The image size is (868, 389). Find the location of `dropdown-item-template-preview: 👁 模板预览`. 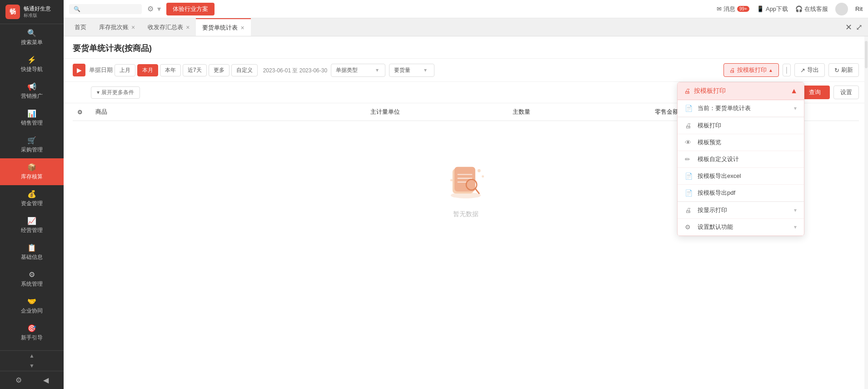

dropdown-item-template-preview: 👁 模板预览 is located at coordinates (741, 143).